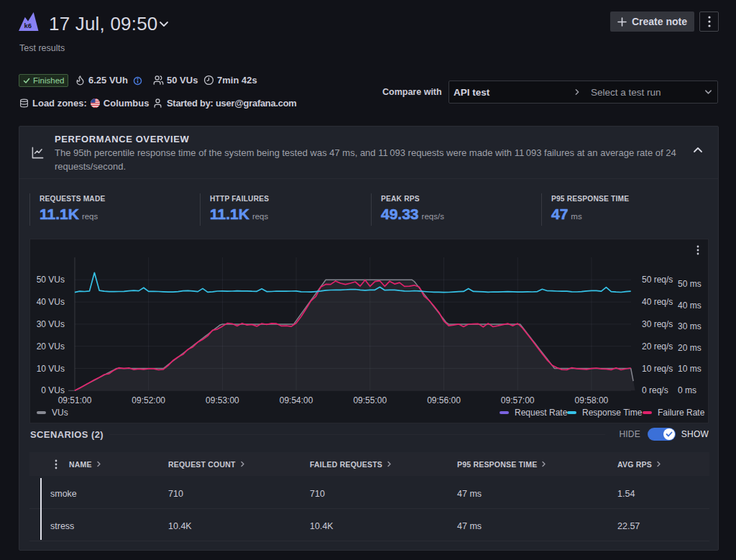 The width and height of the screenshot is (736, 560). What do you see at coordinates (690, 348) in the screenshot?
I see `svg-text: 20 ms` at bounding box center [690, 348].